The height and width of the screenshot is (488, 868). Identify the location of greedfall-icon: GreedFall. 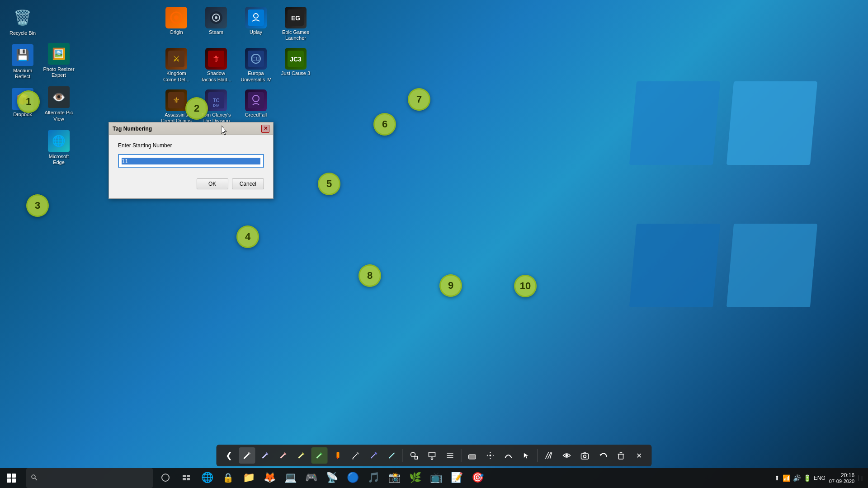
(256, 107).